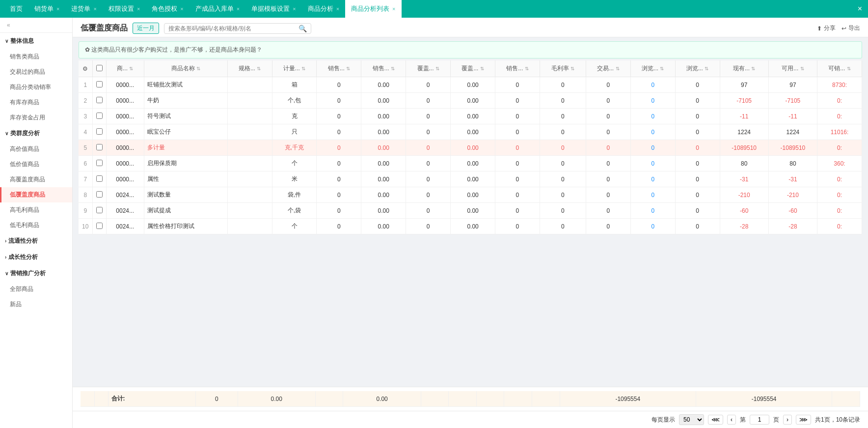 The height and width of the screenshot is (428, 868). What do you see at coordinates (860, 9) in the screenshot?
I see `nav-close-all: ×` at bounding box center [860, 9].